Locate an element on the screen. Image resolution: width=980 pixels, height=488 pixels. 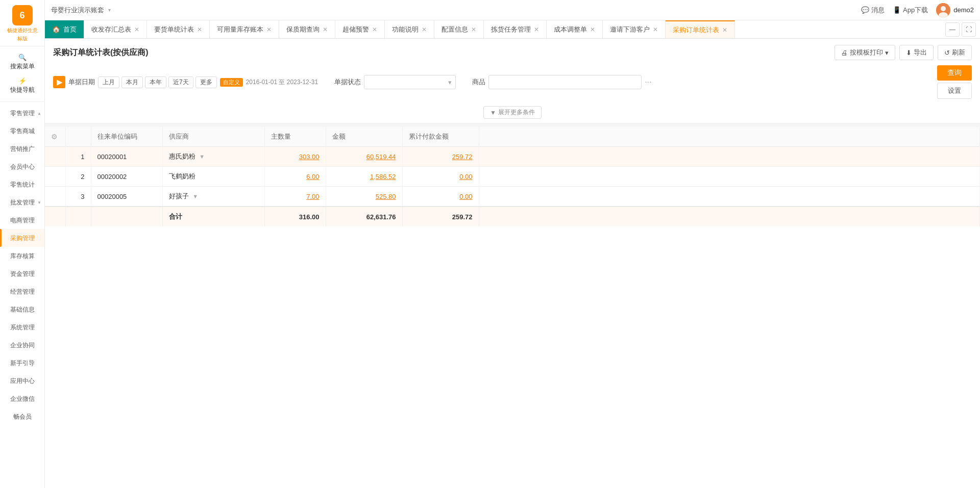
row2-qty: 6.00 is located at coordinates (295, 176).